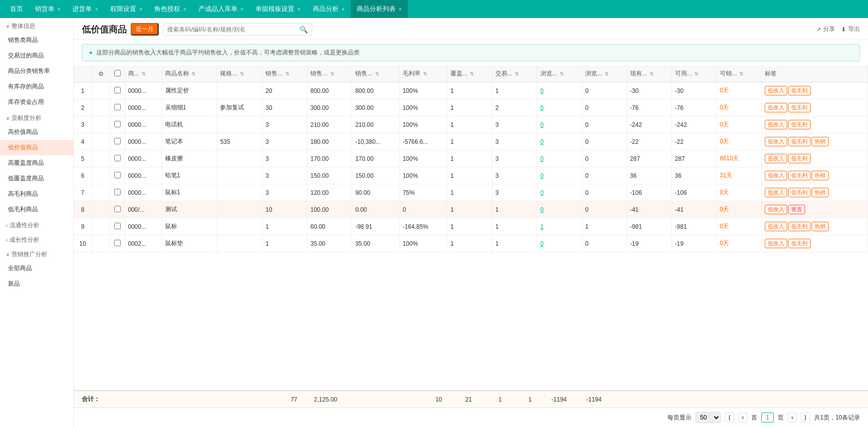 The height and width of the screenshot is (427, 868). What do you see at coordinates (126, 9) in the screenshot?
I see `nav-permissions: 权限设置 ×` at bounding box center [126, 9].